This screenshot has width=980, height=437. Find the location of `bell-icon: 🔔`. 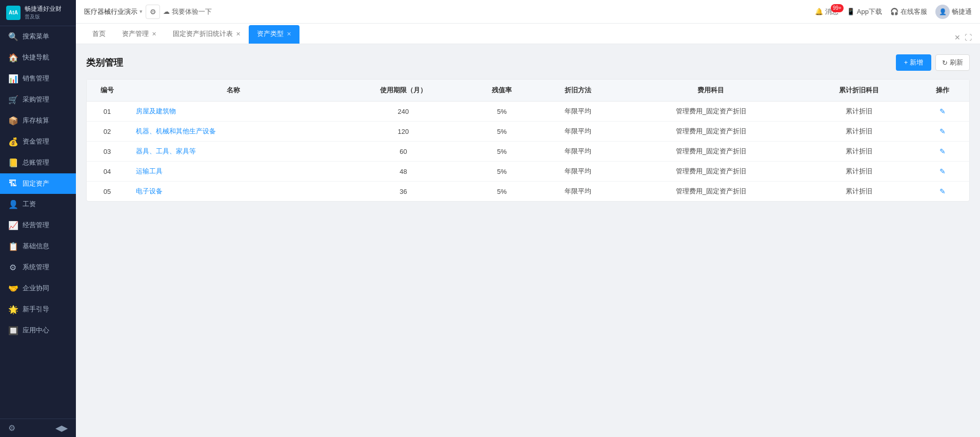

bell-icon: 🔔 is located at coordinates (819, 11).